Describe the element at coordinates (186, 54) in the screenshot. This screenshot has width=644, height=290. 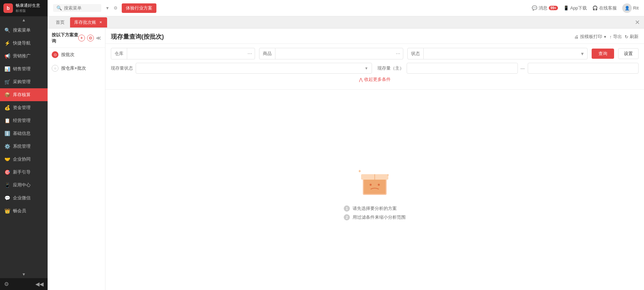
I see `warehouse-input` at that location.